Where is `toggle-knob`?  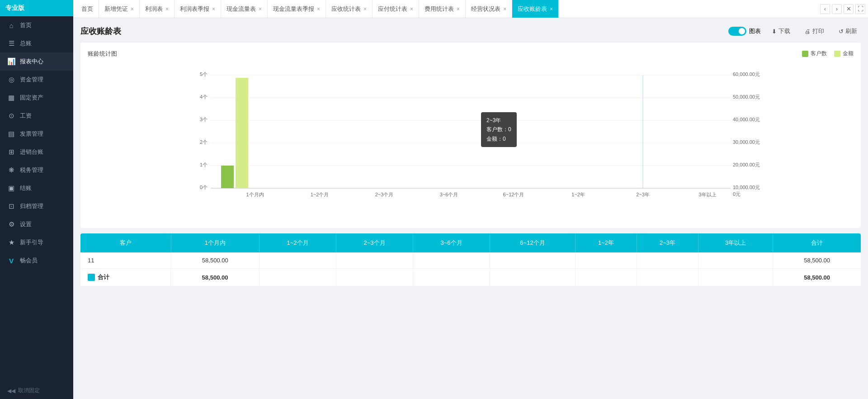 toggle-knob is located at coordinates (737, 31).